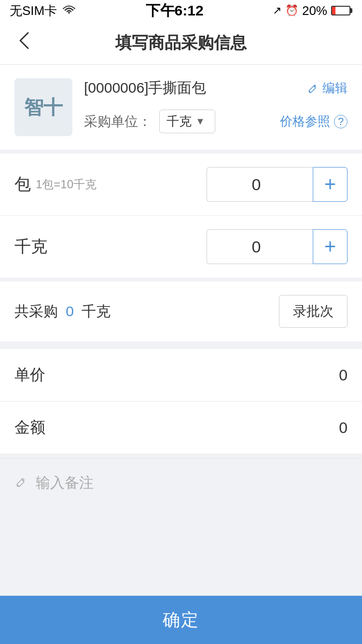 The image size is (362, 644). Describe the element at coordinates (181, 109) in the screenshot. I see `product-card: 智十 [0000006]手撕面包 编辑 采购单位： 千克 ▼ 价格参照 ?` at that location.